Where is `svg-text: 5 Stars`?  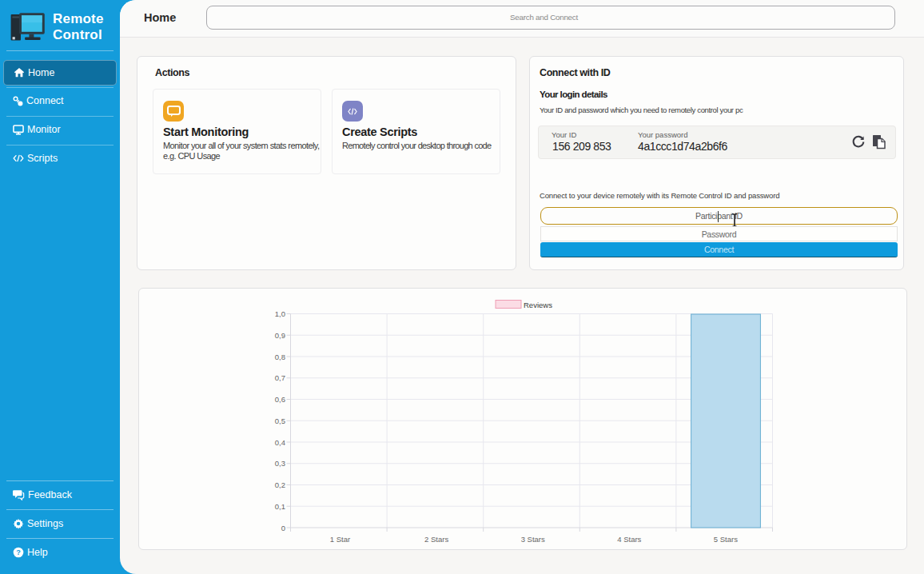
svg-text: 5 Stars is located at coordinates (726, 539).